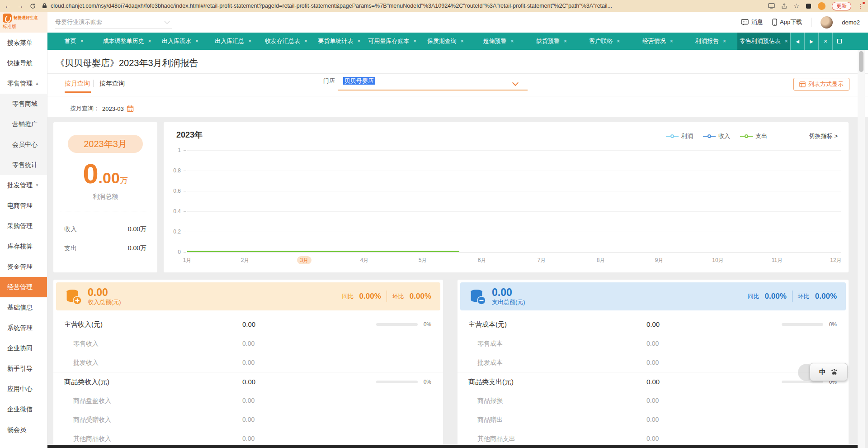 The width and height of the screenshot is (868, 448). What do you see at coordinates (498, 41) in the screenshot?
I see `tab-item: 超储预警×` at bounding box center [498, 41].